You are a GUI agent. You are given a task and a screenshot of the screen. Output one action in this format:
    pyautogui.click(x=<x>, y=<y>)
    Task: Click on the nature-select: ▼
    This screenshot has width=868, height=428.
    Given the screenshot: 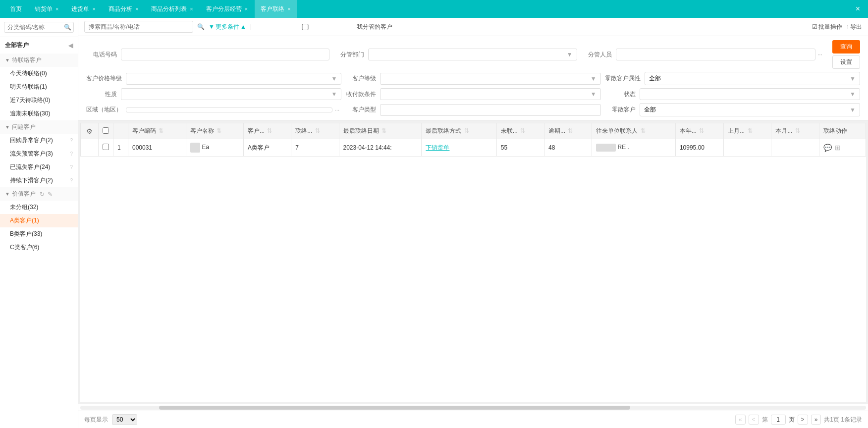 What is the action you would take?
    pyautogui.click(x=231, y=94)
    